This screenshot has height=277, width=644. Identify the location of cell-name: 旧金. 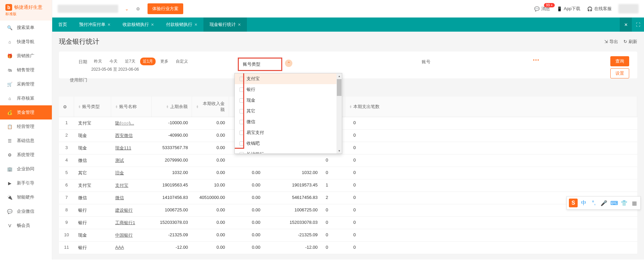
(131, 173).